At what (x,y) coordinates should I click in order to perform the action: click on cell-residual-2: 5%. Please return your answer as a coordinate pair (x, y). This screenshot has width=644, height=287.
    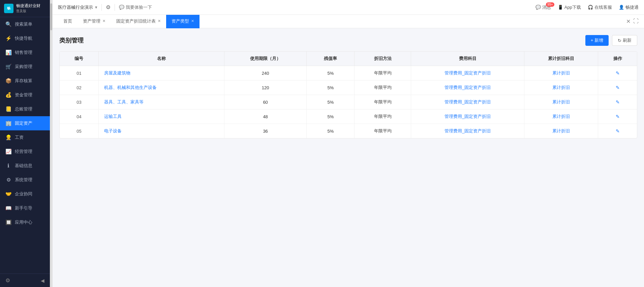
    Looking at the image, I should click on (331, 102).